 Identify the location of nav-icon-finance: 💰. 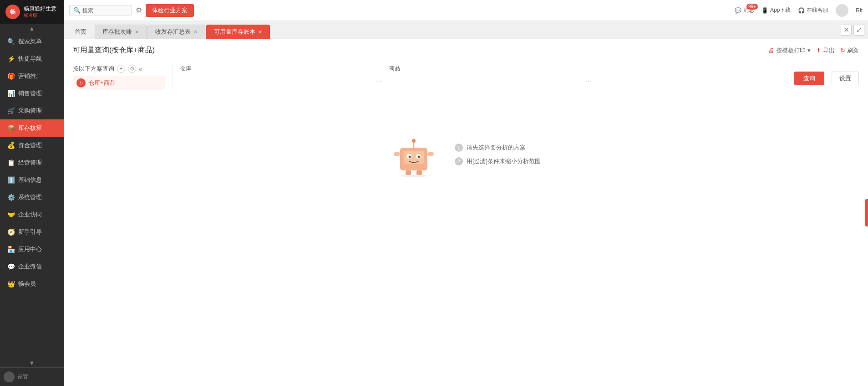
(11, 145).